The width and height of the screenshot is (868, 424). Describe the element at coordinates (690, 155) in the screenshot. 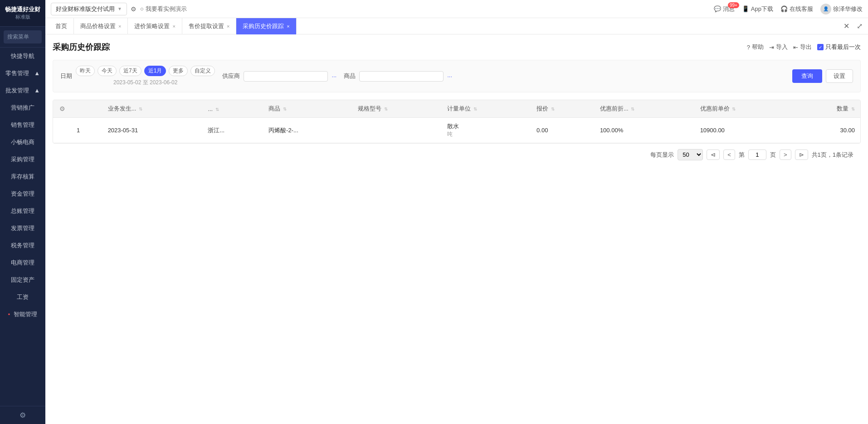

I see `per-page-select: 50 100 200` at that location.